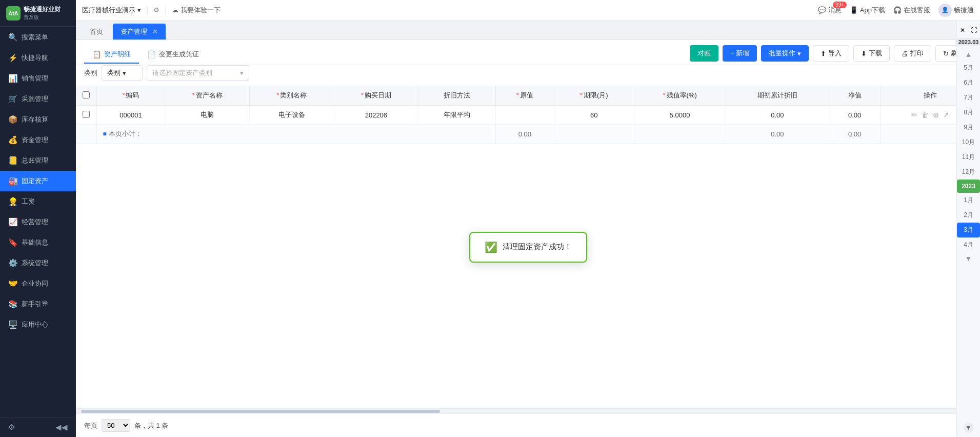  Describe the element at coordinates (13, 120) in the screenshot. I see `inventory-icon: 📦` at that location.